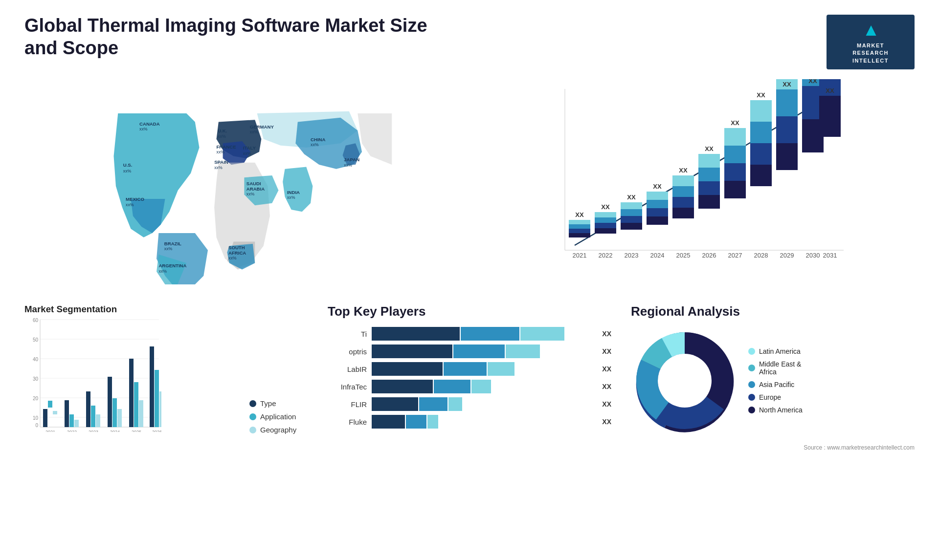 This screenshot has height=560, width=939. What do you see at coordinates (166, 309) in the screenshot?
I see `segmentation-title: Market Segmentation` at bounding box center [166, 309].